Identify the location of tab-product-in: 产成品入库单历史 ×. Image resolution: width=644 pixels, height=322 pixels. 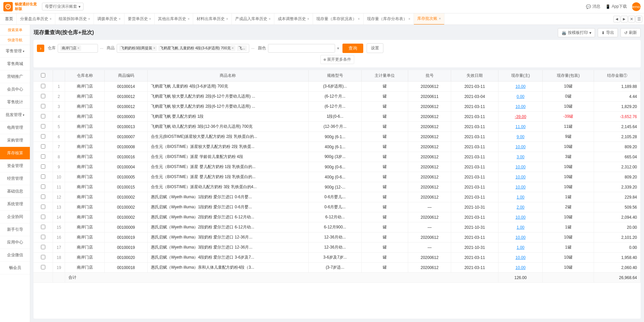
(253, 19).